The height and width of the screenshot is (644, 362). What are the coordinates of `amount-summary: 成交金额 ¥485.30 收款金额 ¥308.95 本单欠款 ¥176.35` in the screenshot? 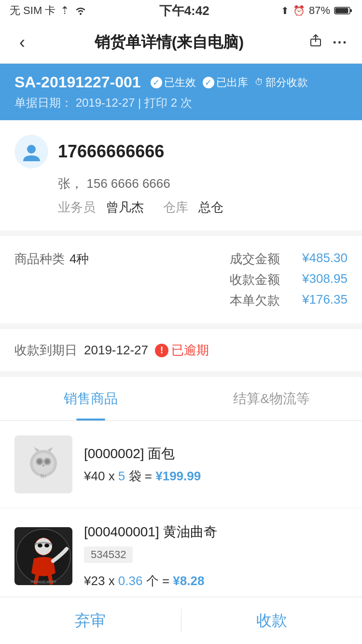 It's located at (289, 280).